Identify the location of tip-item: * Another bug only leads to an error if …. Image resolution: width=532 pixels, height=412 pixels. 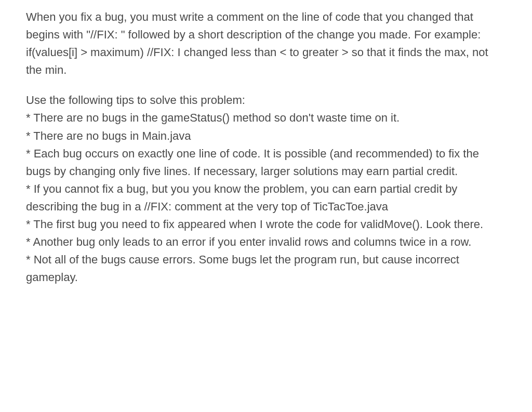
(266, 242).